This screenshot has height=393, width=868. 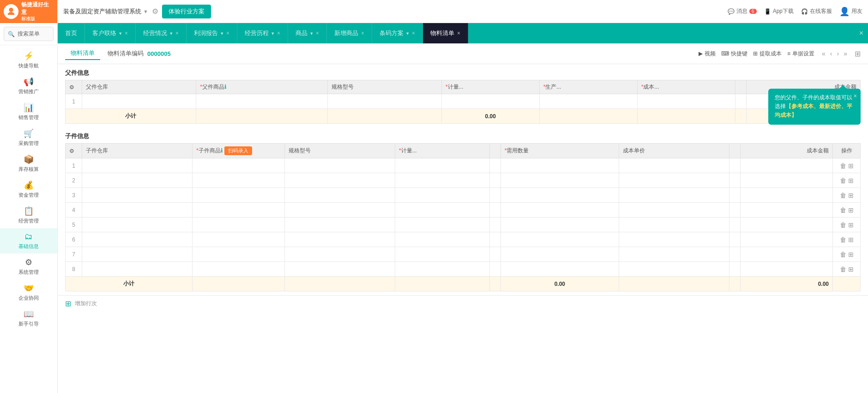 What do you see at coordinates (674, 240) in the screenshot?
I see `child-row-6-unit-cost` at bounding box center [674, 240].